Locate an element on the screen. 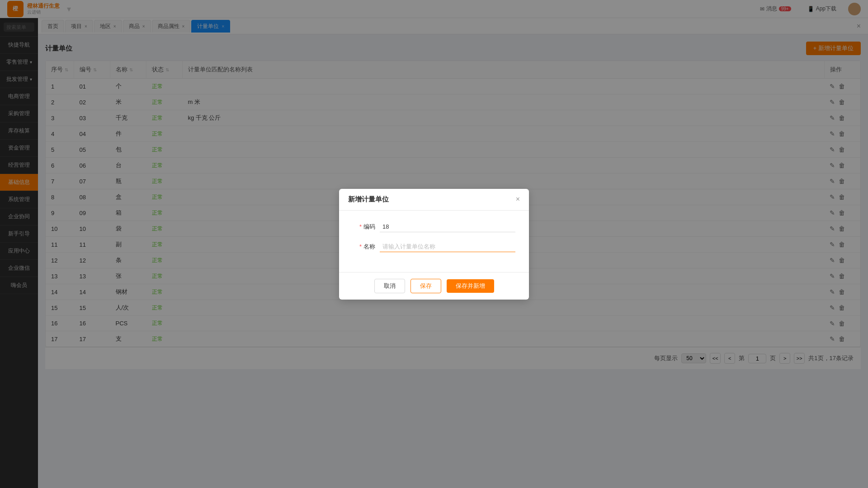 The height and width of the screenshot is (488, 868). modal-body: *编码 *名称 is located at coordinates (434, 241).